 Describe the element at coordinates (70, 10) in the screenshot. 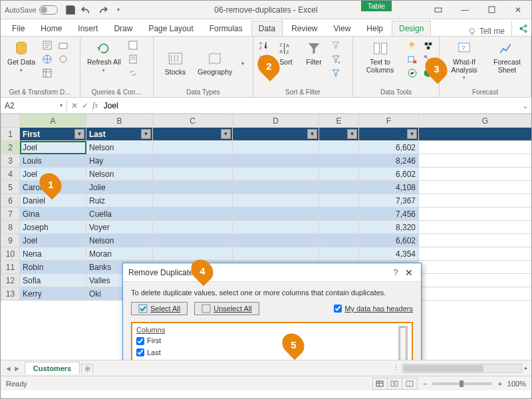

I see `save-icon` at that location.